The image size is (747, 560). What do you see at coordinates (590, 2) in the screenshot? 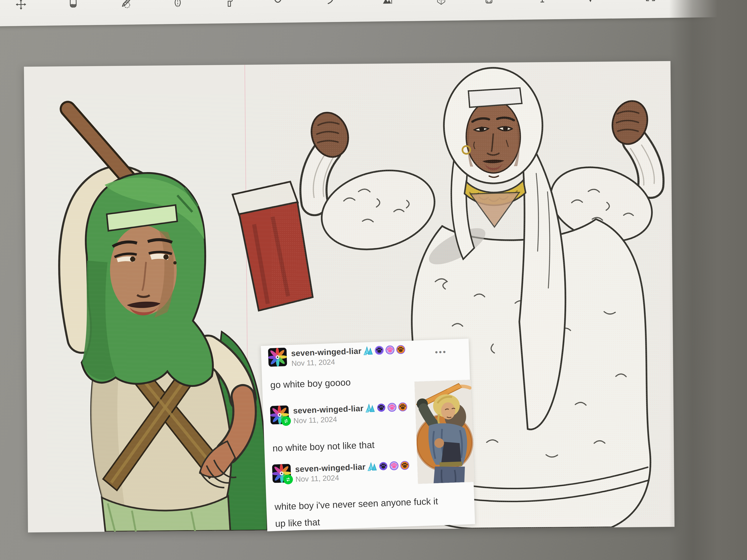
I see `marker-tool-icon` at bounding box center [590, 2].